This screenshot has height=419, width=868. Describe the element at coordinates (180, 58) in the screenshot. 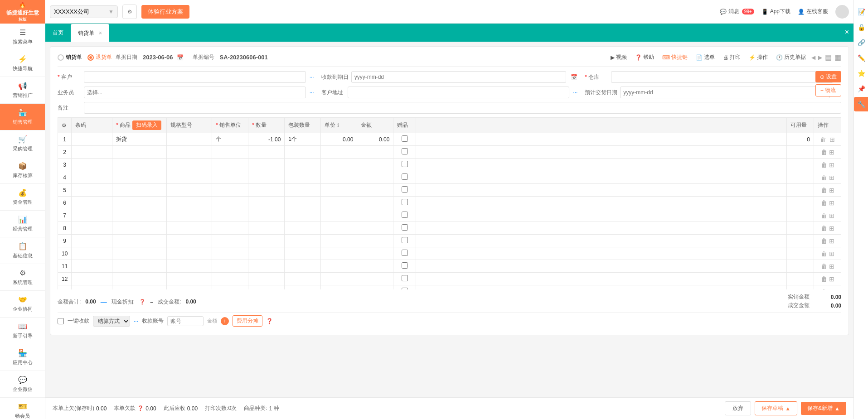

I see `calendar-icon: 📅` at that location.